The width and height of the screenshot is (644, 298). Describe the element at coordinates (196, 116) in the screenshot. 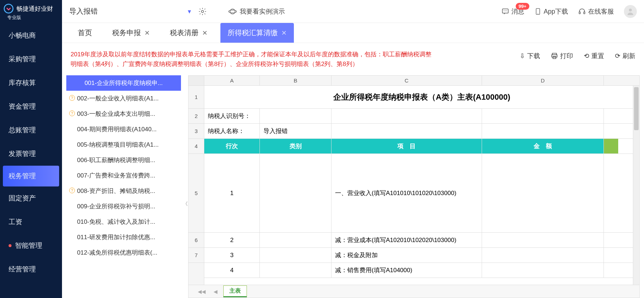

I see `row-header: 2` at that location.